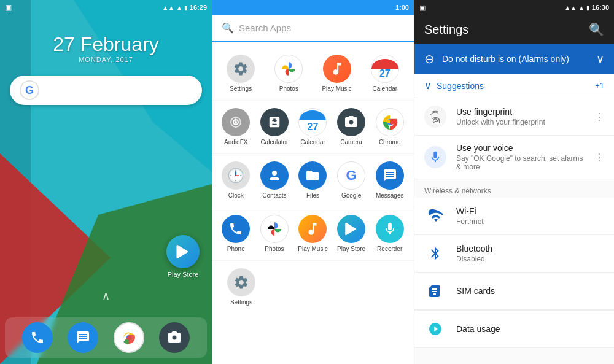 Image resolution: width=614 pixels, height=364 pixels. Describe the element at coordinates (597, 29) in the screenshot. I see `settings-search-button: 🔍` at that location.